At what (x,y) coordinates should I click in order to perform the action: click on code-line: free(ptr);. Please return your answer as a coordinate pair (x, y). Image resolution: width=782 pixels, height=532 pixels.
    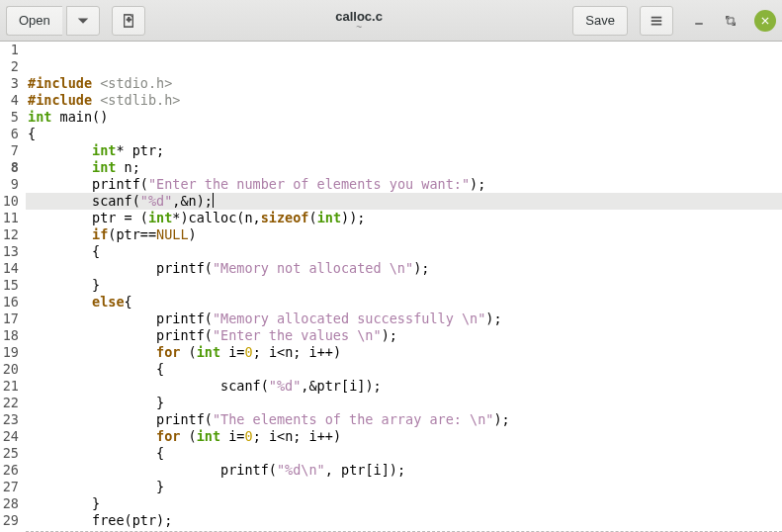
    Looking at the image, I should click on (403, 520).